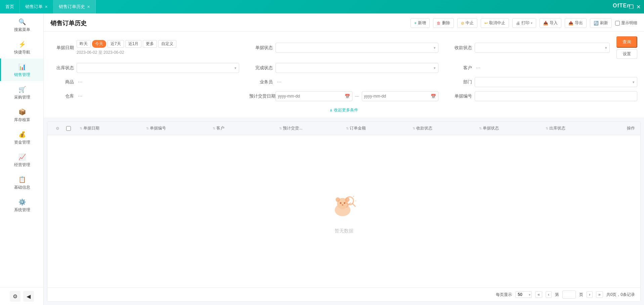 This screenshot has height=305, width=644. What do you see at coordinates (631, 7) in the screenshot?
I see `restore-icon: ❐` at bounding box center [631, 7].